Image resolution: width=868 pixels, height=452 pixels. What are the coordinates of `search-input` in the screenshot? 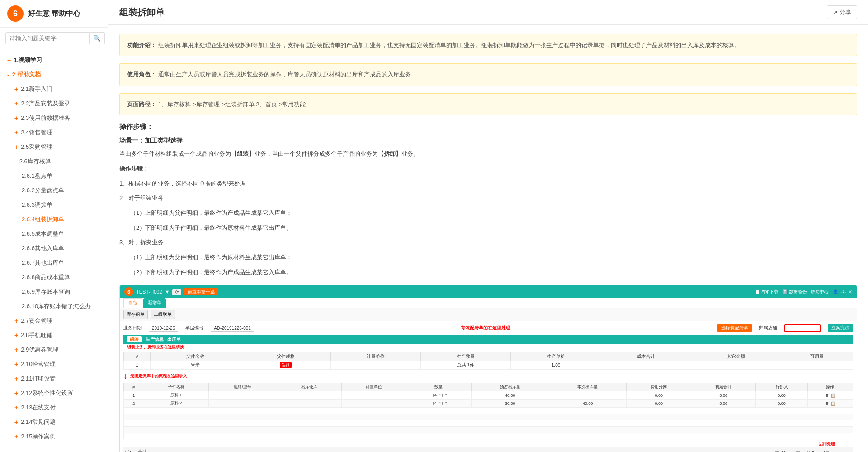 It's located at (47, 38).